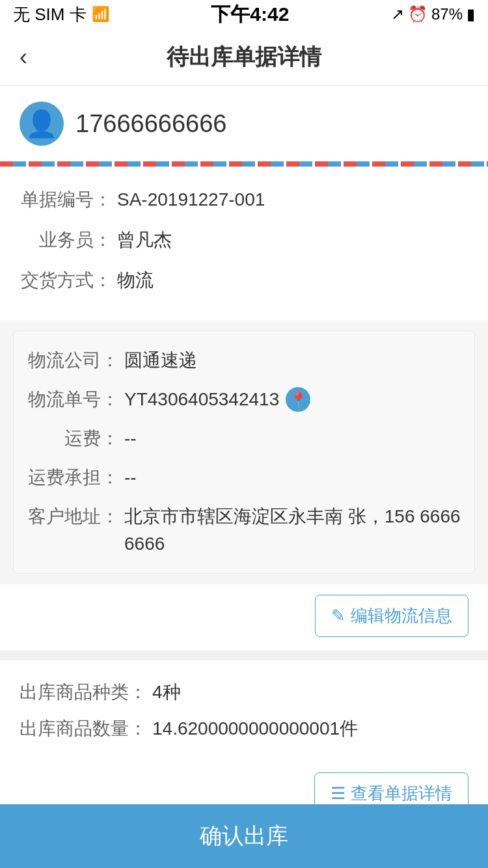 Image resolution: width=488 pixels, height=868 pixels. I want to click on dashed-divider, so click(244, 164).